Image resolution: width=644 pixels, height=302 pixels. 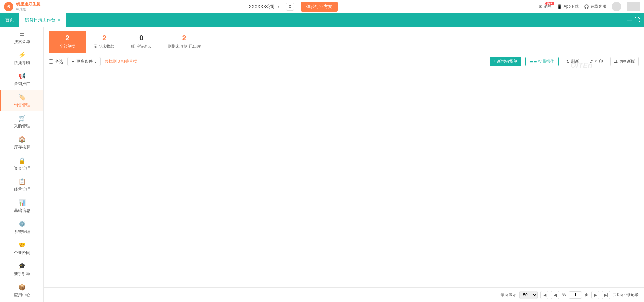 What do you see at coordinates (43, 20) in the screenshot?
I see `tab-workbench: 钱货日清工作台 ✕` at bounding box center [43, 20].